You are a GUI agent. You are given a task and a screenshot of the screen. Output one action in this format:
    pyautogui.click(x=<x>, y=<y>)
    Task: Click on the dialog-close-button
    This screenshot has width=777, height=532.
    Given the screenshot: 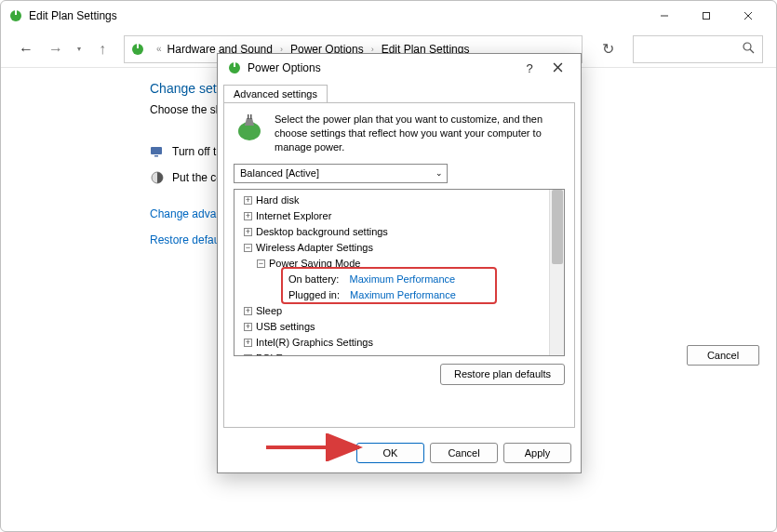 What is the action you would take?
    pyautogui.click(x=557, y=69)
    